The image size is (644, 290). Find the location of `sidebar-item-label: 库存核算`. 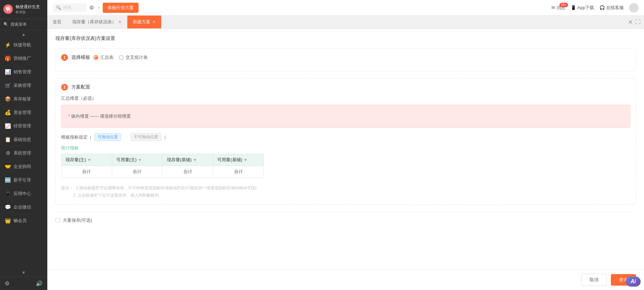

sidebar-item-label: 库存核算 is located at coordinates (22, 99).